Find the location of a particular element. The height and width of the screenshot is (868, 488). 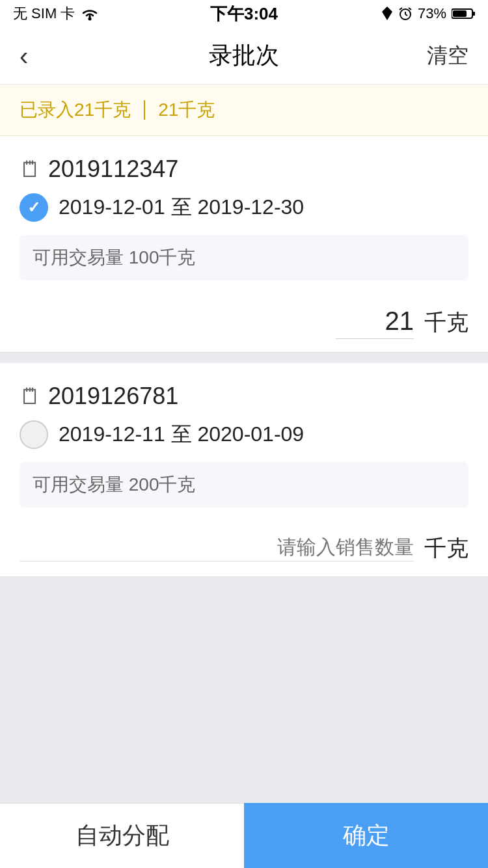

batch-2-icon: 🗒 is located at coordinates (31, 397).